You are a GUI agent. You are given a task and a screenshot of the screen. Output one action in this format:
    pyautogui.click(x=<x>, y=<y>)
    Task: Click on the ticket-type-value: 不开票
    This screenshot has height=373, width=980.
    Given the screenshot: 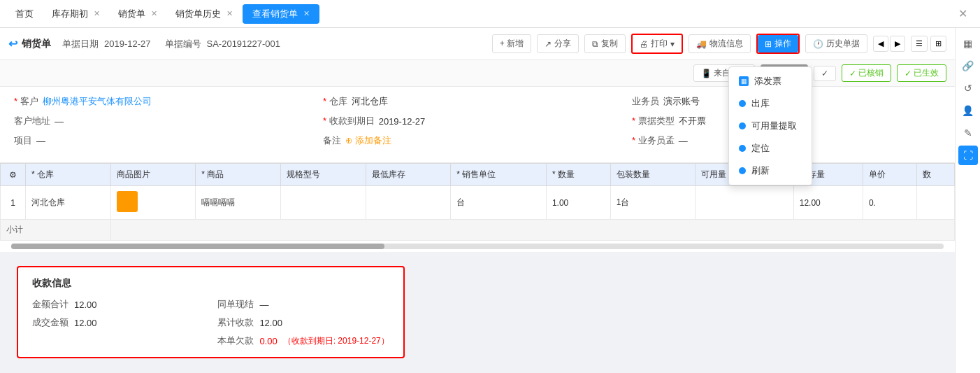 What is the action you would take?
    pyautogui.click(x=692, y=121)
    